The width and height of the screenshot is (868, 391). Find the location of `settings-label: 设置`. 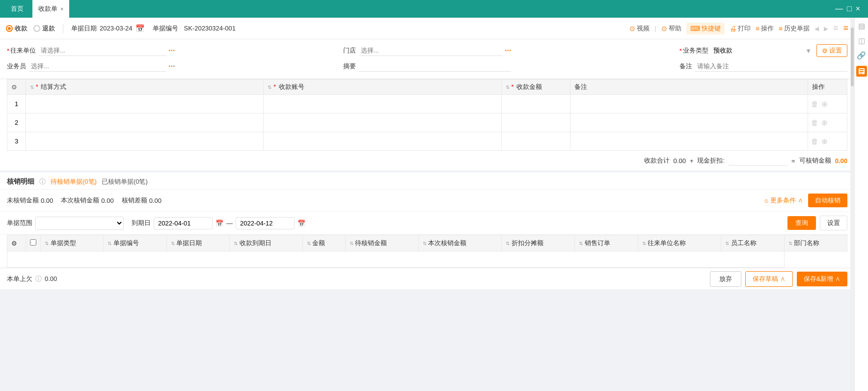

settings-label: 设置 is located at coordinates (836, 51).